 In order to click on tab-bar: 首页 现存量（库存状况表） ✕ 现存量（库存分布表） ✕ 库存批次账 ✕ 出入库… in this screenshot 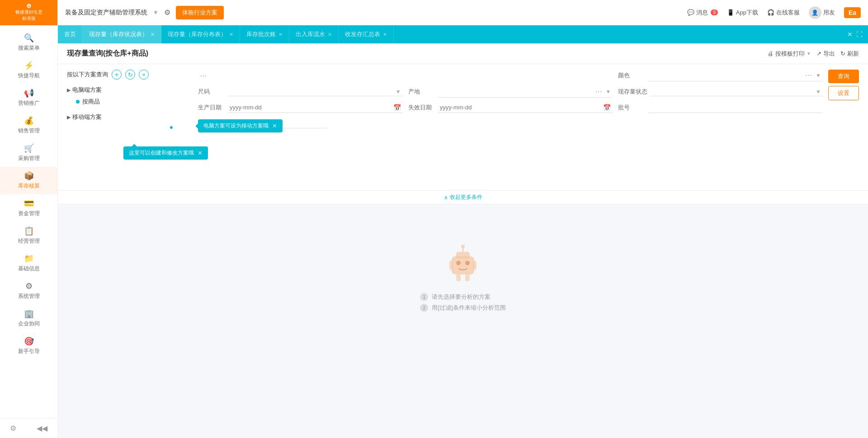, I will do `click(463, 34)`.